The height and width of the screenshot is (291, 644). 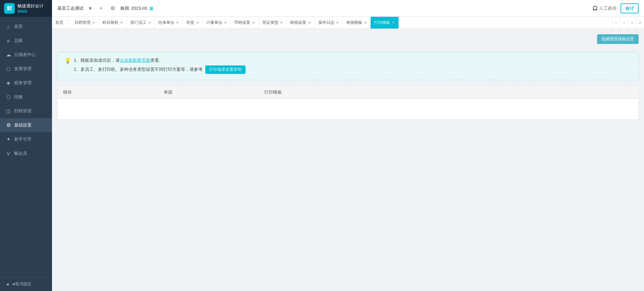 What do you see at coordinates (348, 93) in the screenshot?
I see `table-header: 模块 单据 打印模板` at bounding box center [348, 93].